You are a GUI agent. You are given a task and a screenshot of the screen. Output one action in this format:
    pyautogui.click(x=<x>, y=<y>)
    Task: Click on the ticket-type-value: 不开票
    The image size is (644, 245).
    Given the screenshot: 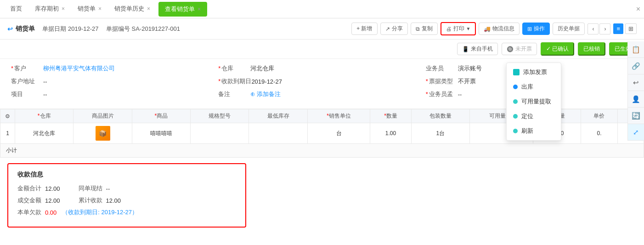 What is the action you would take?
    pyautogui.click(x=467, y=81)
    